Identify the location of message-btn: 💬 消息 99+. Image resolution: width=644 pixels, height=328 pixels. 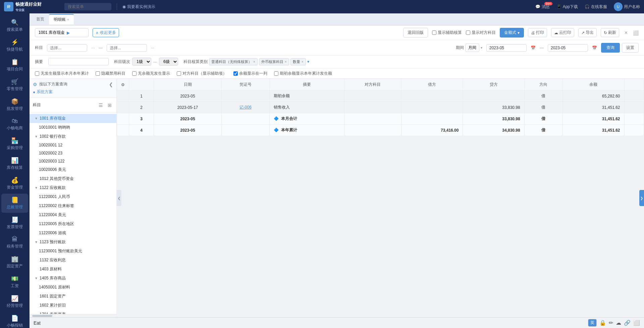
(543, 7).